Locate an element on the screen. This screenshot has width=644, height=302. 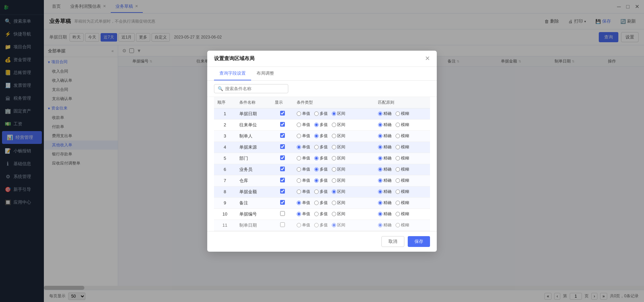
radio-accurate-9: 精确 is located at coordinates (385, 214).